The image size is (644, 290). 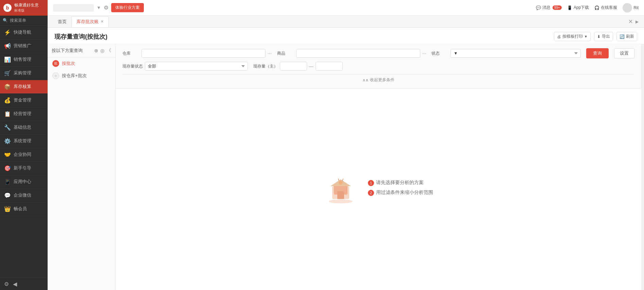 What do you see at coordinates (329, 66) in the screenshot?
I see `stock-main-to` at bounding box center [329, 66].